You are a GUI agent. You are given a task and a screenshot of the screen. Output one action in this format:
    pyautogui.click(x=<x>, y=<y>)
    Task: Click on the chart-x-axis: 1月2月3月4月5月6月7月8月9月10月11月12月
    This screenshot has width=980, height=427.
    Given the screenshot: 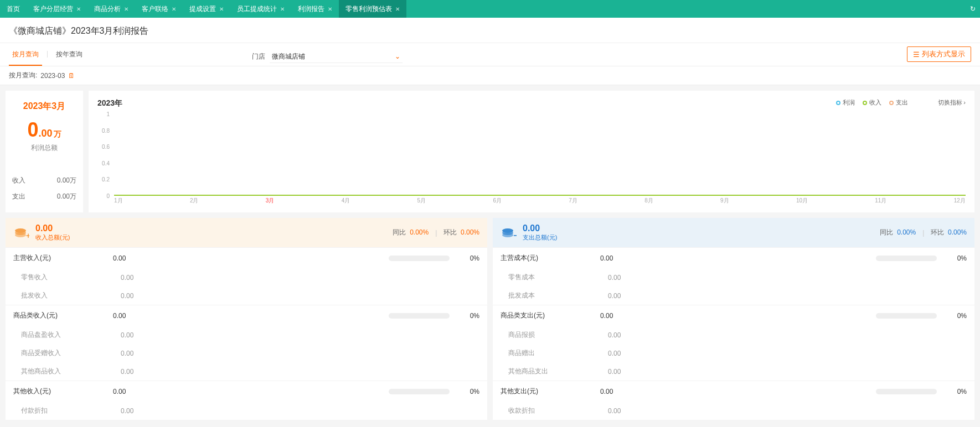 What is the action you would take?
    pyautogui.click(x=540, y=202)
    